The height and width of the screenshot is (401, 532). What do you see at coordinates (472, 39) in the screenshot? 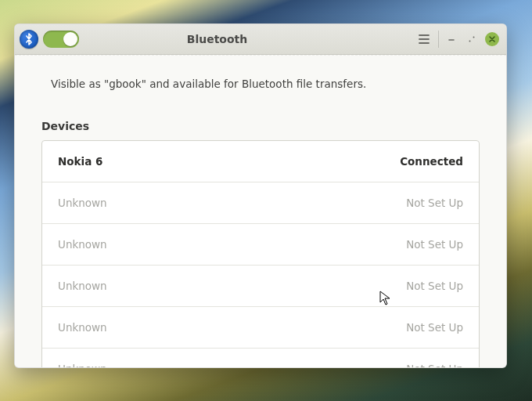
I see `maximize-button` at bounding box center [472, 39].